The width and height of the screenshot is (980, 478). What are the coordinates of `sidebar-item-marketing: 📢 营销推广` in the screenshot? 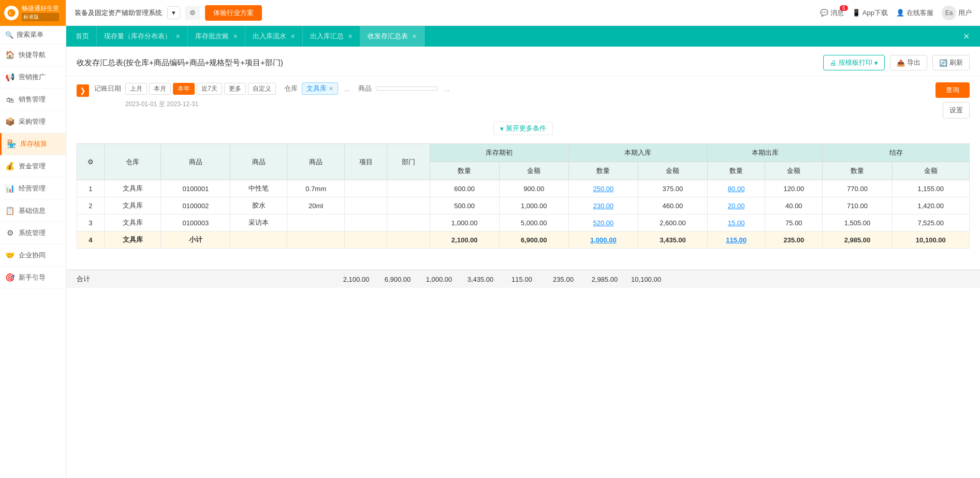 It's located at (33, 78).